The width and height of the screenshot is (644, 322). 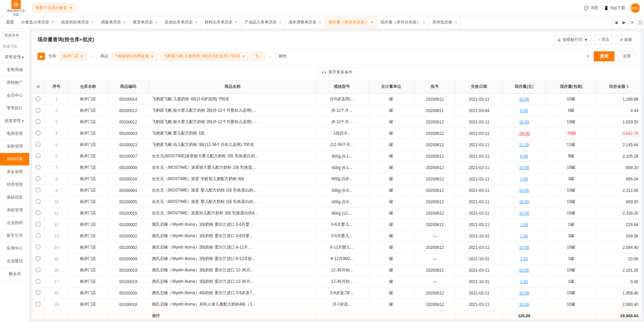 I want to click on sidebar-item-inventory: 库存核算, so click(x=15, y=159).